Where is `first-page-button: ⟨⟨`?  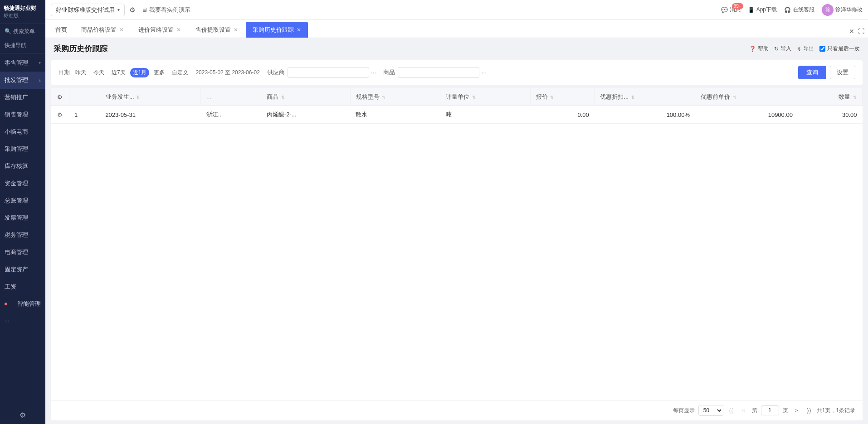 first-page-button: ⟨⟨ is located at coordinates (731, 410).